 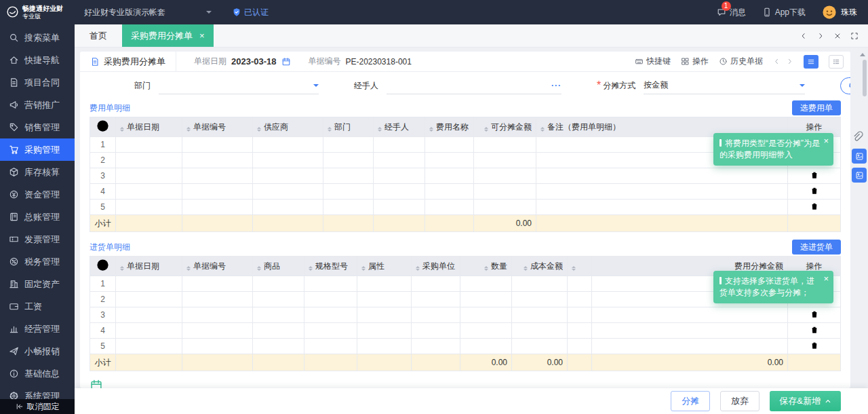 What do you see at coordinates (806, 401) in the screenshot?
I see `save-and-new-button: 保存&新增` at bounding box center [806, 401].